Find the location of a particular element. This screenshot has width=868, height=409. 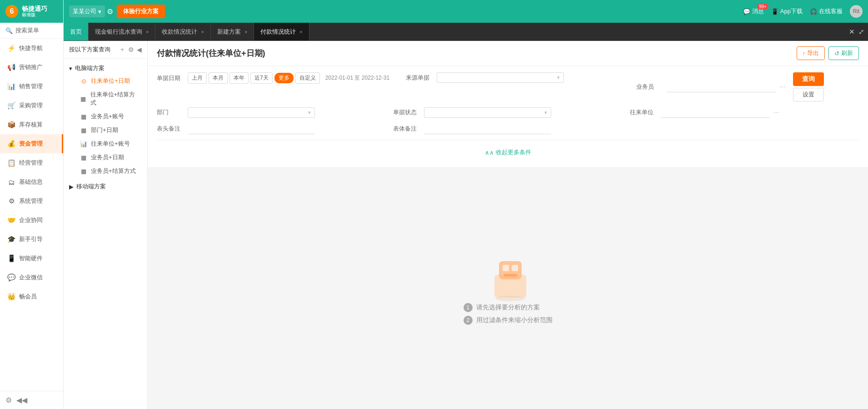

schema-settings-icon: ⚙ is located at coordinates (131, 50).